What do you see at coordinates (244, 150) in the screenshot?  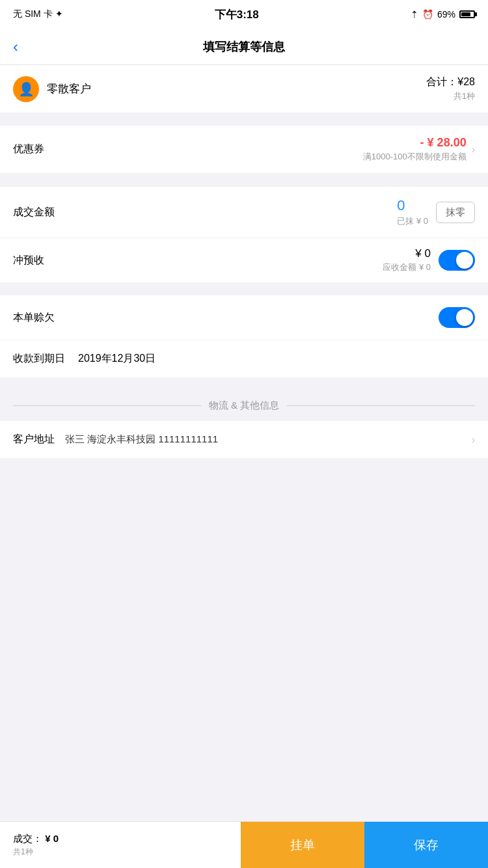 I see `coupon-section: 优惠券 - ¥ 28.00 满1000-100不限制使用金额 ›` at bounding box center [244, 150].